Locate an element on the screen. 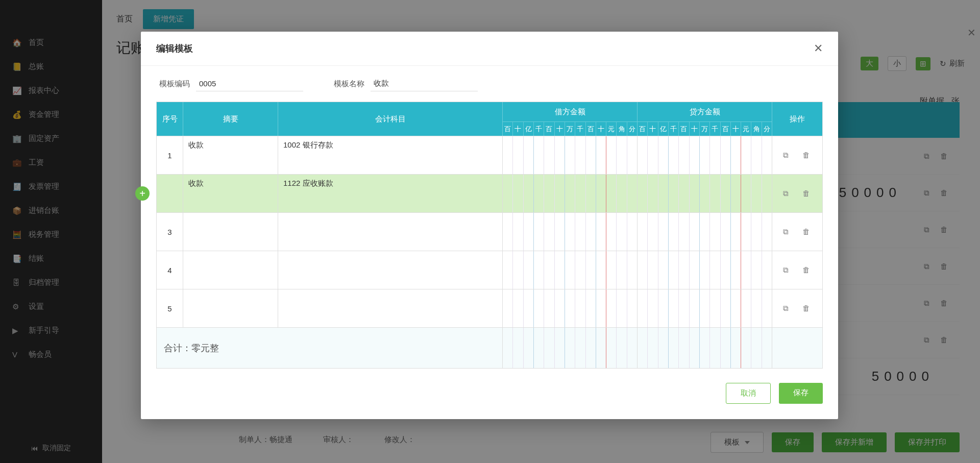 This screenshot has height=463, width=980. total-label: 合计：零元整 is located at coordinates (330, 348).